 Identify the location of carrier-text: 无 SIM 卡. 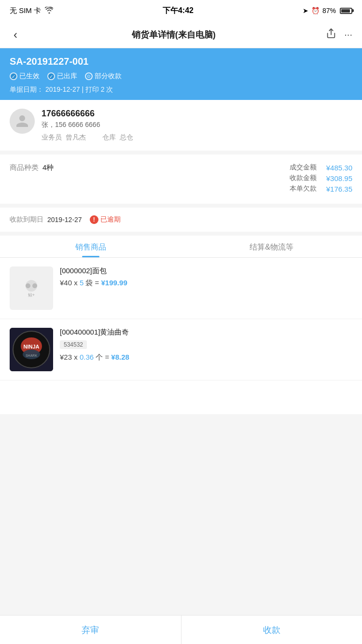
(25, 11).